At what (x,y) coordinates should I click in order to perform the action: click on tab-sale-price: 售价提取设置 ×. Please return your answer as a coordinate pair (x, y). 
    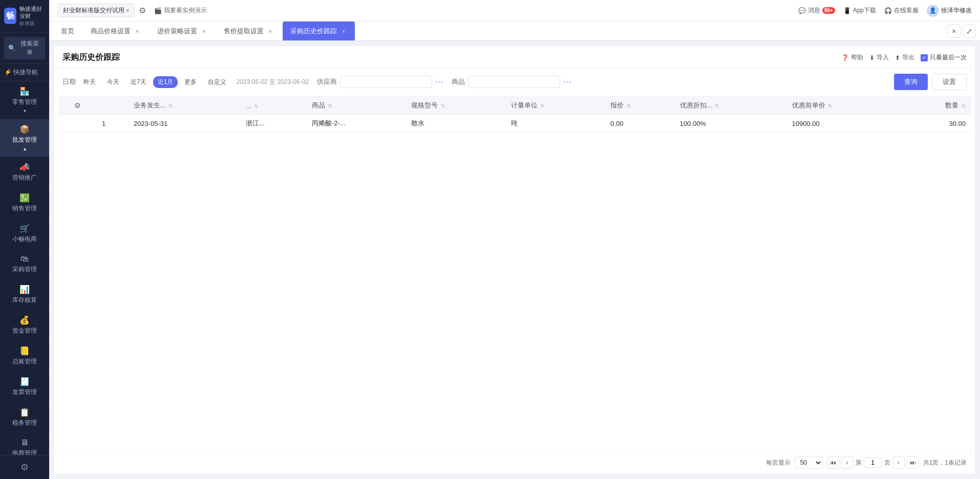
    Looking at the image, I should click on (249, 31).